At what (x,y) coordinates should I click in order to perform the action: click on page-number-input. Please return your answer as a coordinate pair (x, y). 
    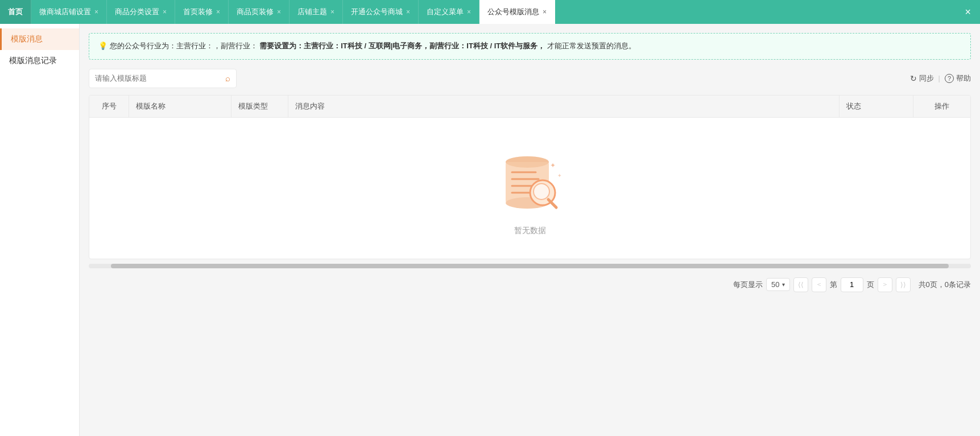
    Looking at the image, I should click on (852, 285).